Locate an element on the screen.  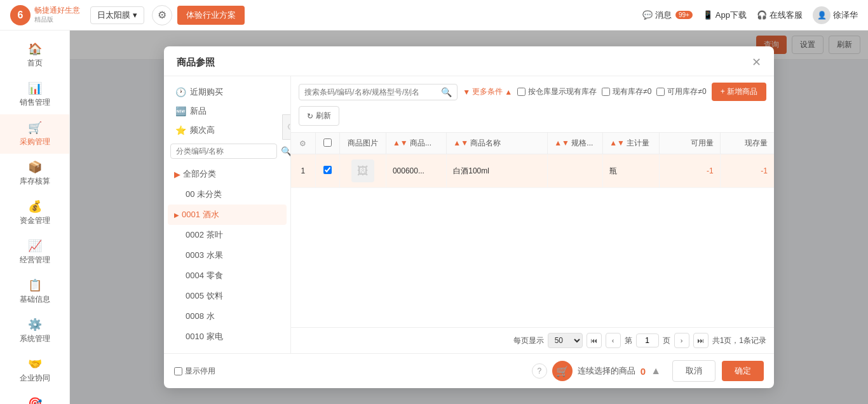
category-item-0004: 0004 零食 is located at coordinates (227, 276).